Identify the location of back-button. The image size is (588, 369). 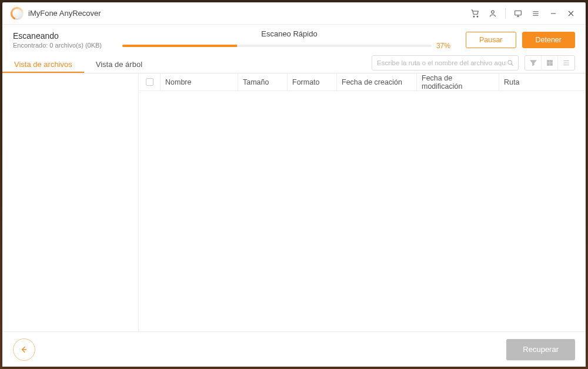
(24, 350).